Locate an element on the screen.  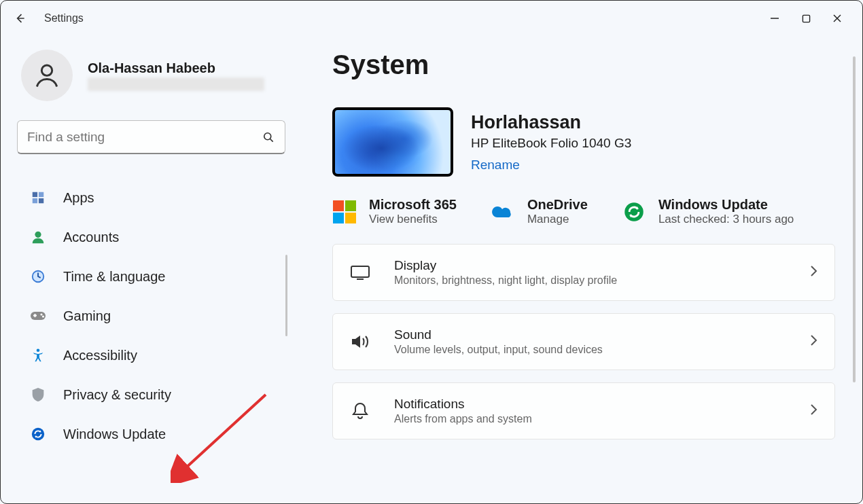
back-arrow-icon is located at coordinates (20, 18).